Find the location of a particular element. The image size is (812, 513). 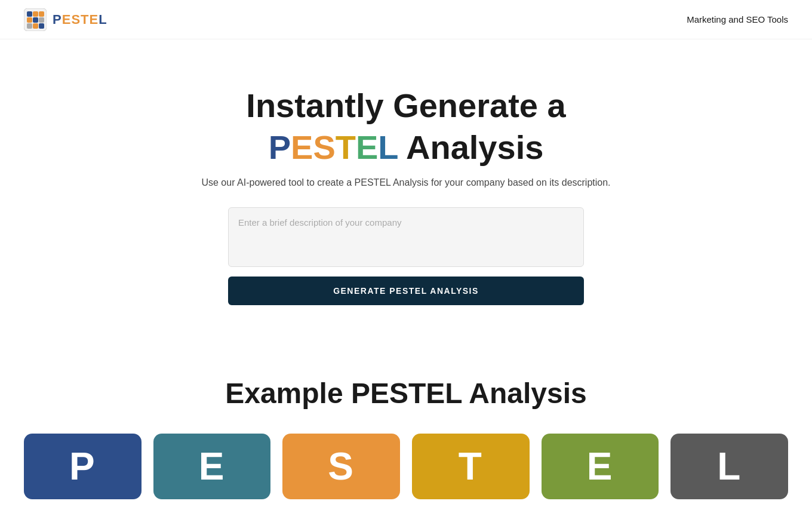

example-section-title: Example PESTEL Analysis is located at coordinates (406, 393).